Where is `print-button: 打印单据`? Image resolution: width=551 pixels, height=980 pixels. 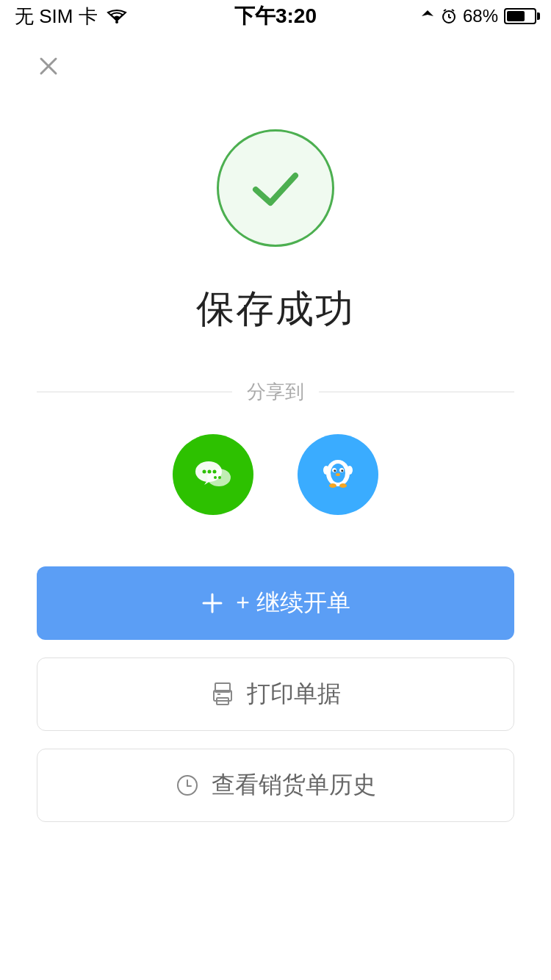 print-button: 打印单据 is located at coordinates (276, 694).